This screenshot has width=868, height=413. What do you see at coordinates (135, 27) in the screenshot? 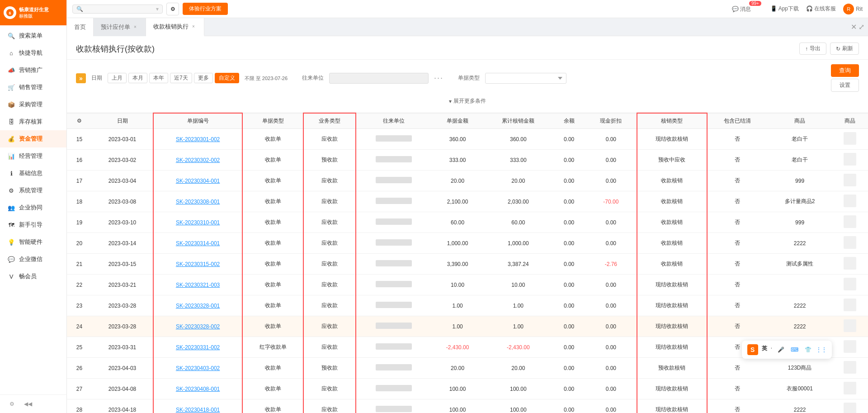
I see `tab-prepay-close: ×` at bounding box center [135, 27].